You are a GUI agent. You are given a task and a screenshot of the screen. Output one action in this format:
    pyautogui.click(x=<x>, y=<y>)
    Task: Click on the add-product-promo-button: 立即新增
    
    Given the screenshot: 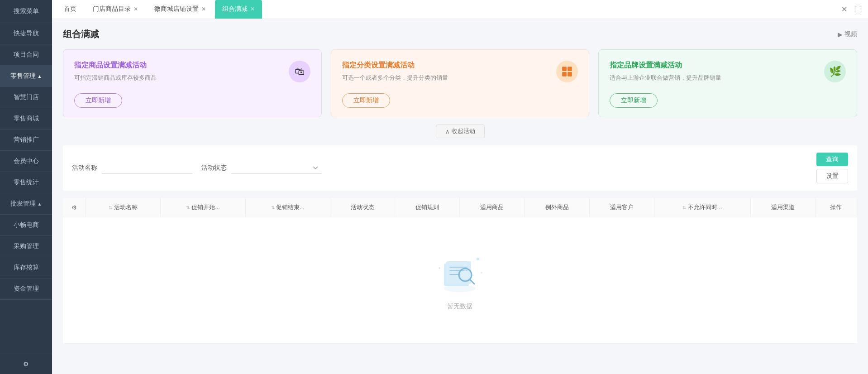 What is the action you would take?
    pyautogui.click(x=98, y=101)
    